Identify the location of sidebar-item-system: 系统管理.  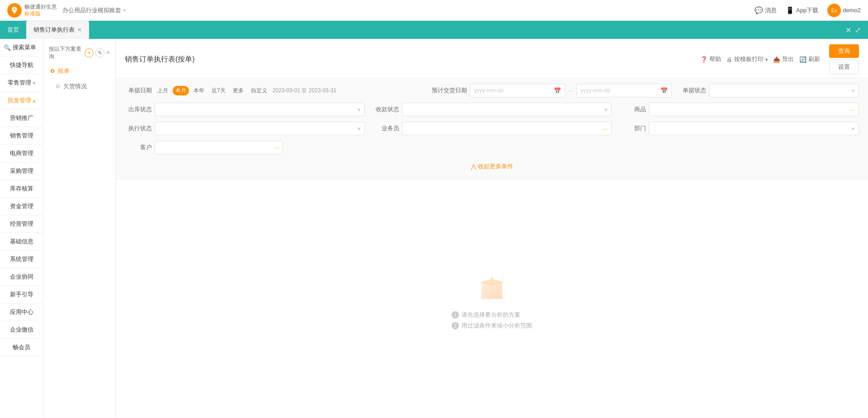
(22, 260).